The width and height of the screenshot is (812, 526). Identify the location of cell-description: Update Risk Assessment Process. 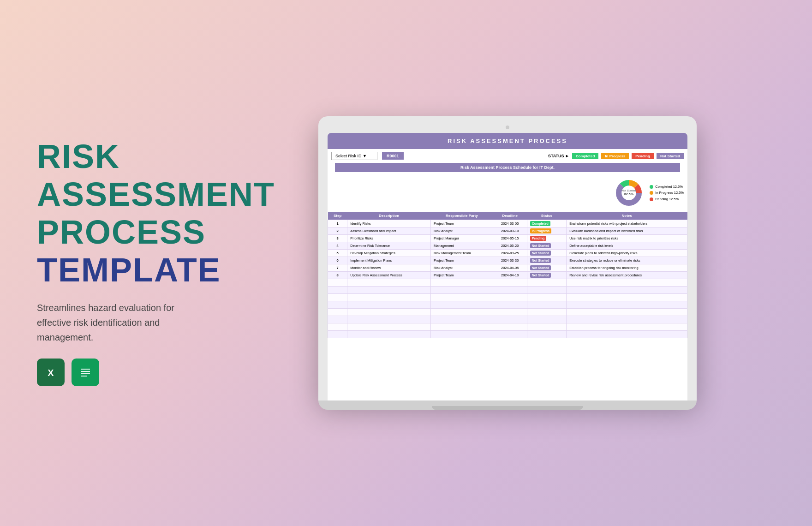
(389, 275).